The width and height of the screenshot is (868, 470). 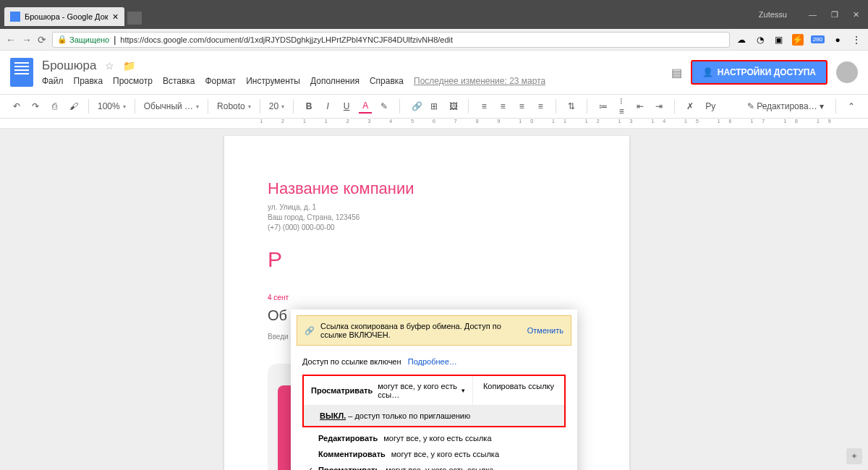 I want to click on share-button-label: НАСТРОЙКИ ДОСТУПА, so click(x=767, y=72).